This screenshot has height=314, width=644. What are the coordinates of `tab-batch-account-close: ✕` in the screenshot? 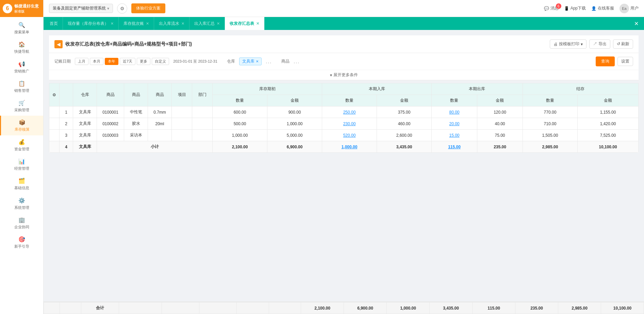 It's located at (148, 24).